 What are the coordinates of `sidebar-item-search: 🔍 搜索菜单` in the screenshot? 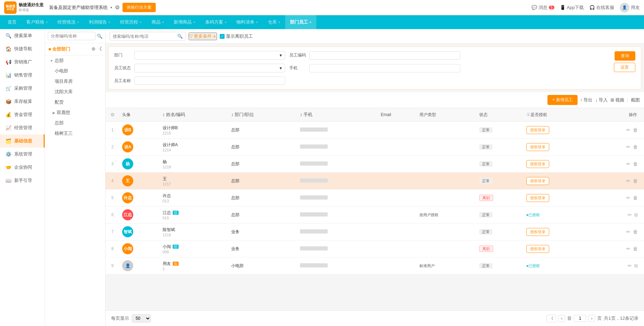 It's located at (22, 36).